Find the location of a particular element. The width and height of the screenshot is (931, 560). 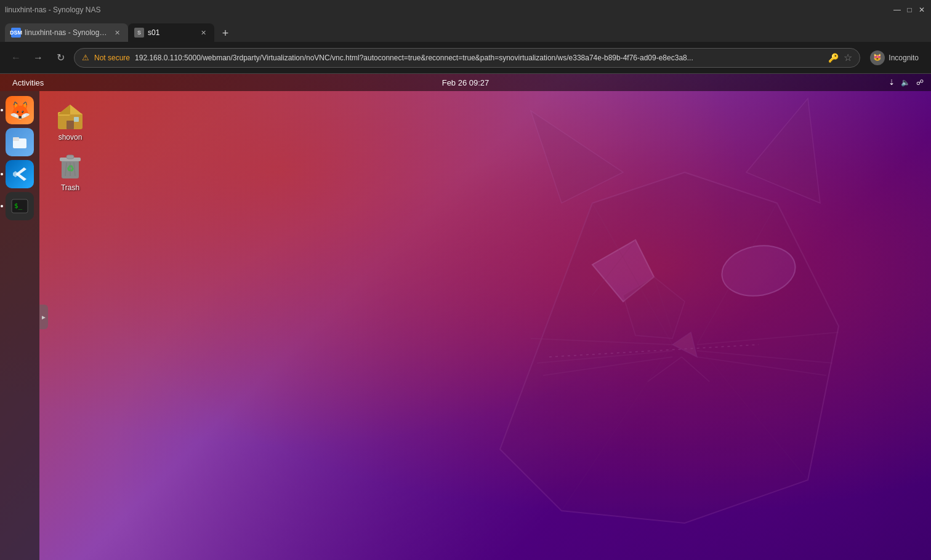

firefox-icon: 🦊 is located at coordinates (20, 111).